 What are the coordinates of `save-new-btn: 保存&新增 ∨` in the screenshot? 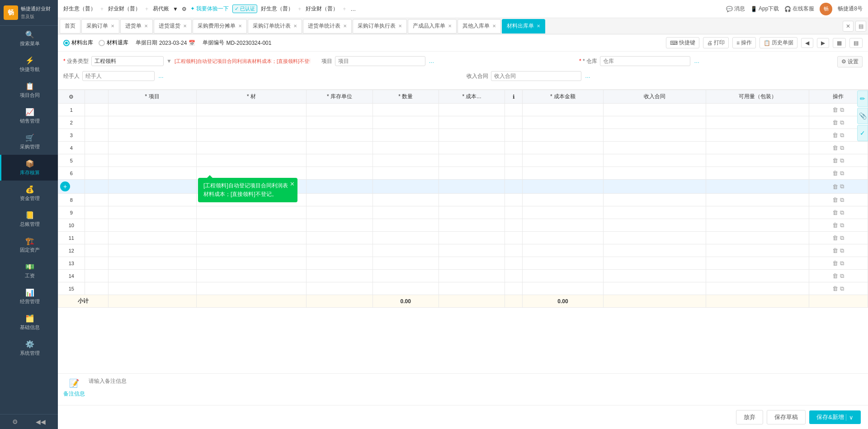 It's located at (835, 417).